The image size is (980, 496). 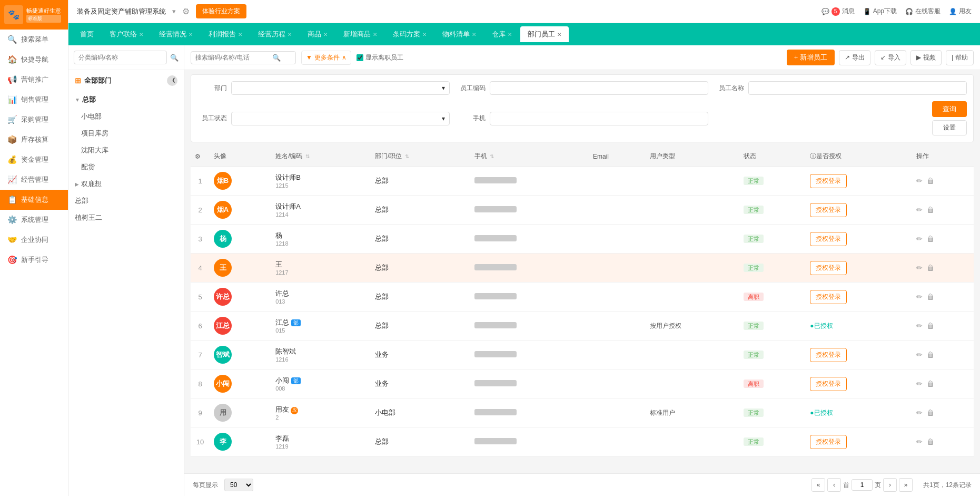 I want to click on phone-input, so click(x=599, y=119).